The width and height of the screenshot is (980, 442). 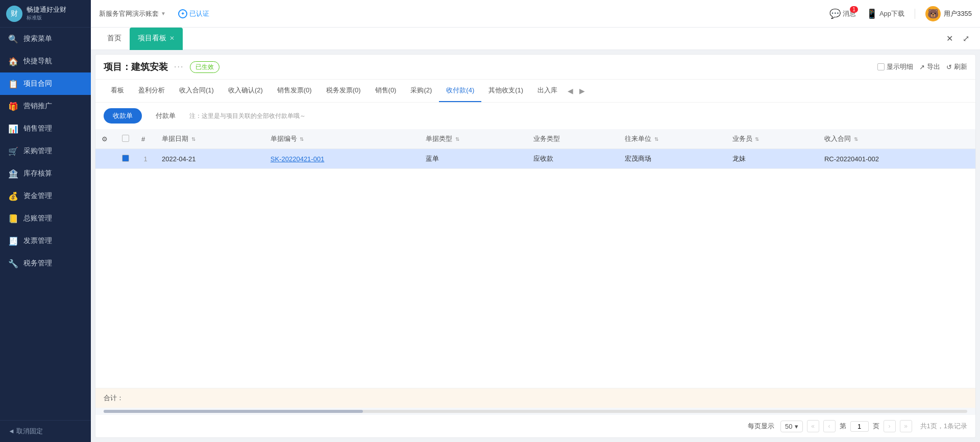 I want to click on maximize-button: ⤢, so click(x=966, y=39).